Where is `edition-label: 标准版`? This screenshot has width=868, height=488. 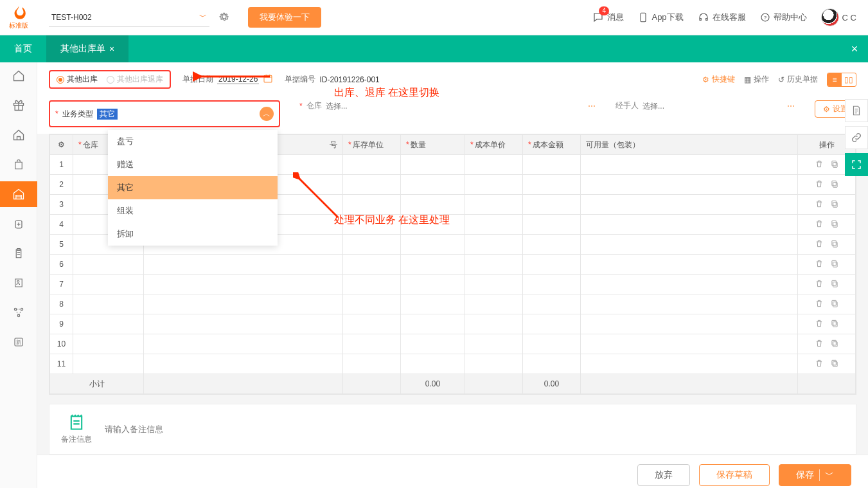 edition-label: 标准版 is located at coordinates (19, 26).